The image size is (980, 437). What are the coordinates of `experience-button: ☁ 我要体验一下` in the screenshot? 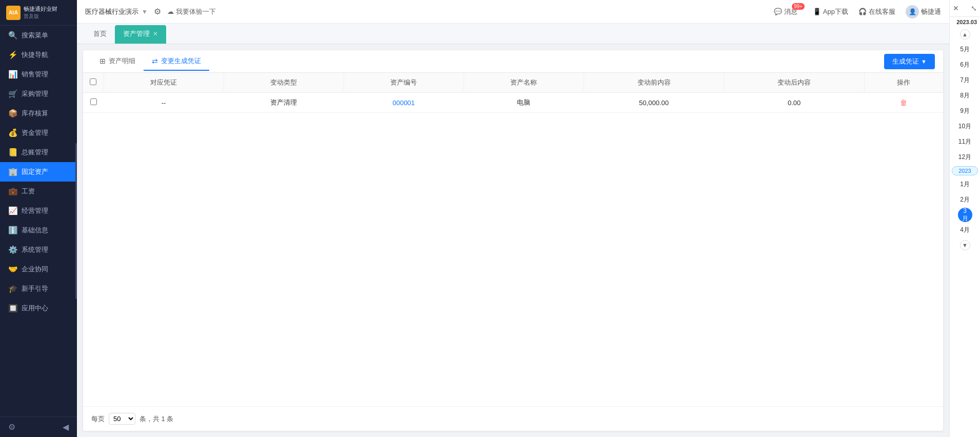 It's located at (192, 12).